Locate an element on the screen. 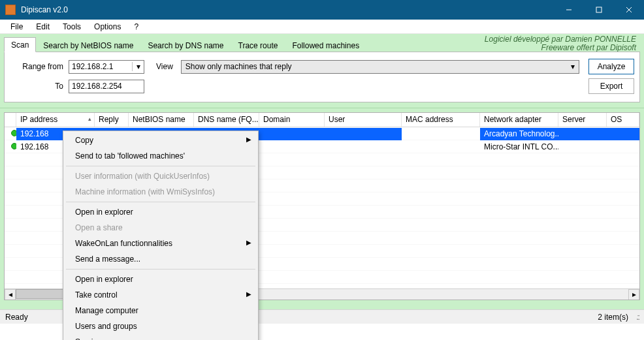 The image size is (644, 340). status-right: 2 item(s) is located at coordinates (613, 317).